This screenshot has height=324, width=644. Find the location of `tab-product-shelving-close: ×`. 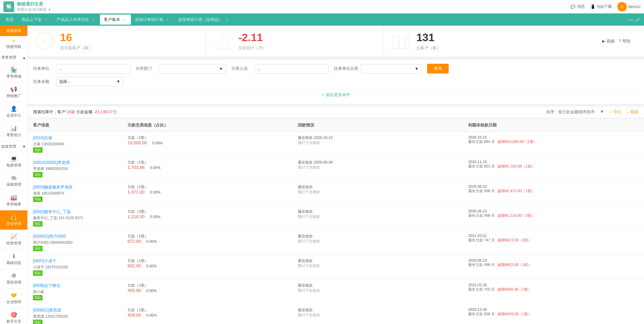

tab-product-shelving-close: × is located at coordinates (46, 20).